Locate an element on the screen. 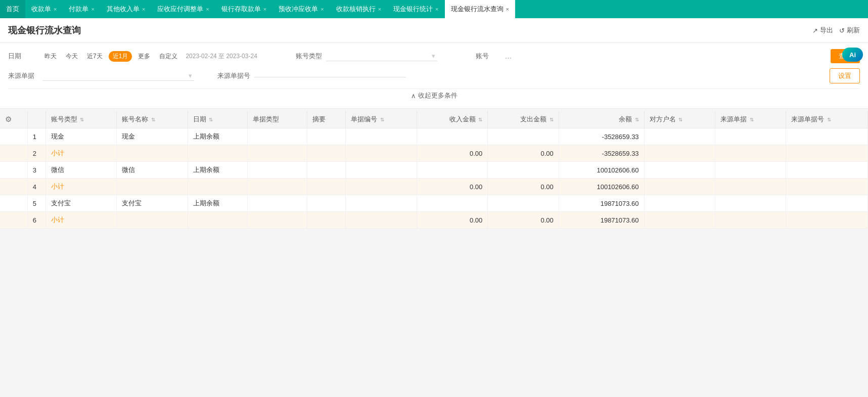 The image size is (868, 397). nav-tab-yushouchen: 预收冲应收单 × is located at coordinates (301, 9).